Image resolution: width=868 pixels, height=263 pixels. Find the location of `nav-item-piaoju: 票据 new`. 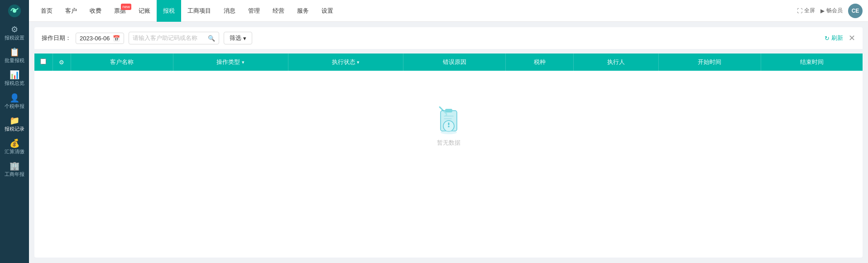

nav-item-piaoju: 票据 new is located at coordinates (120, 11).